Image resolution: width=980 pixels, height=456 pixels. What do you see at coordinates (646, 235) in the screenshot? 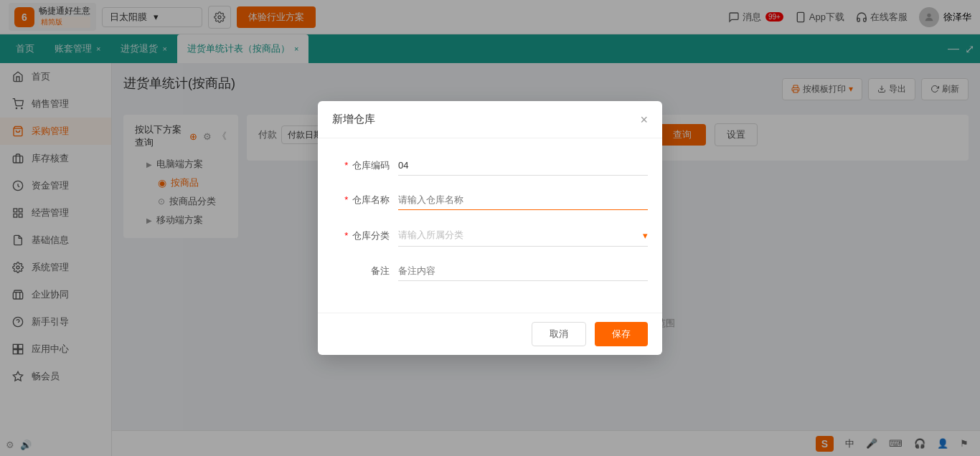
I see `category-chevron-icon: ▾` at bounding box center [646, 235].